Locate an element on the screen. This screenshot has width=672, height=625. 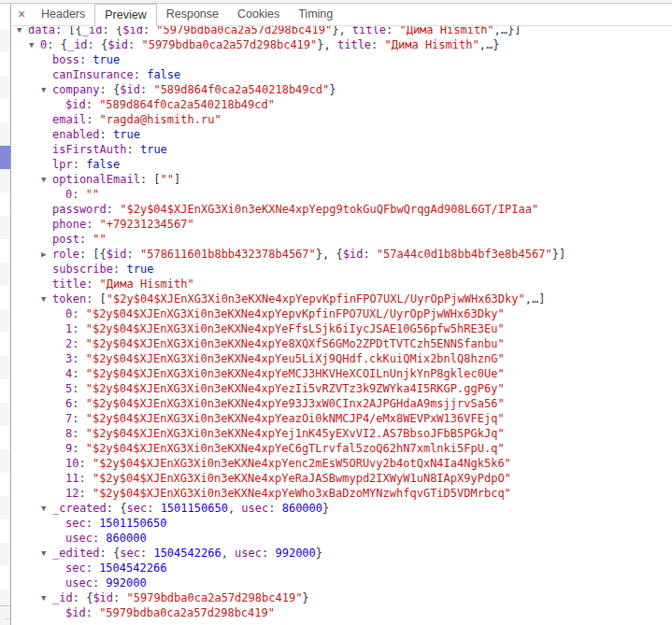
tree-row: ▼token: ["$2y$04$XJEnXG3Xi0n3eKXNe4xpYep… is located at coordinates (342, 299).